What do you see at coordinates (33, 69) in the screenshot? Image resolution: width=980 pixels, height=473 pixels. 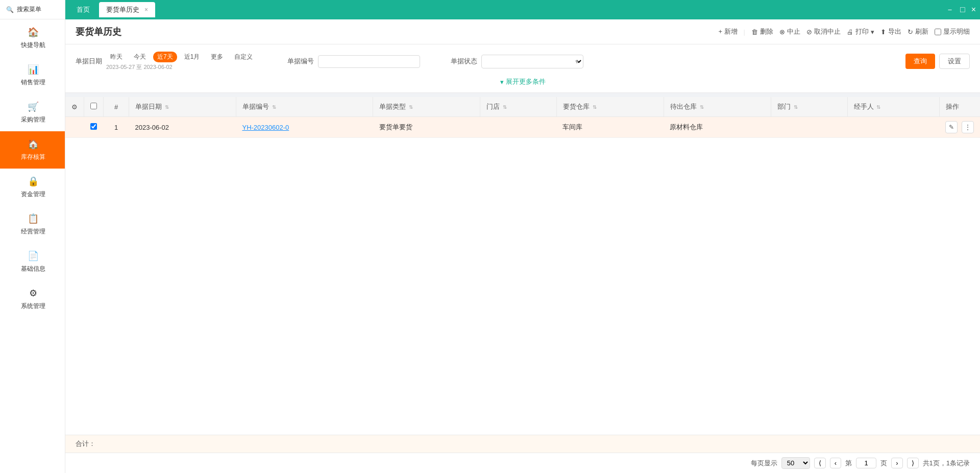 I see `sales-icon: 📊` at bounding box center [33, 69].